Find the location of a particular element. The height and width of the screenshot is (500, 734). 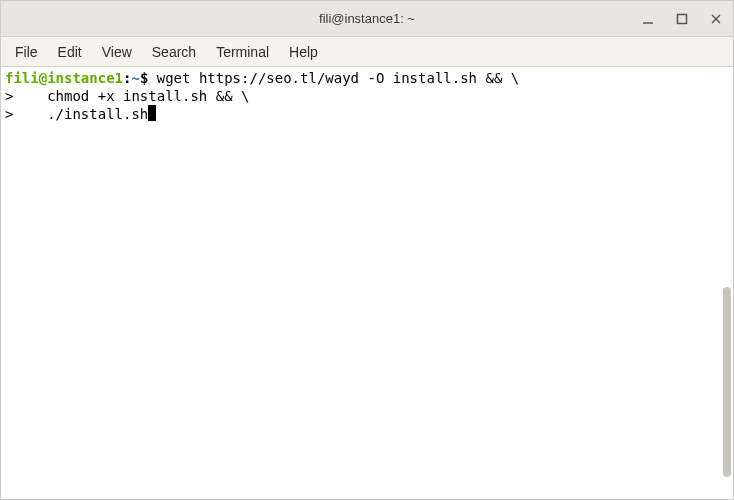

minimize-button is located at coordinates (648, 19).